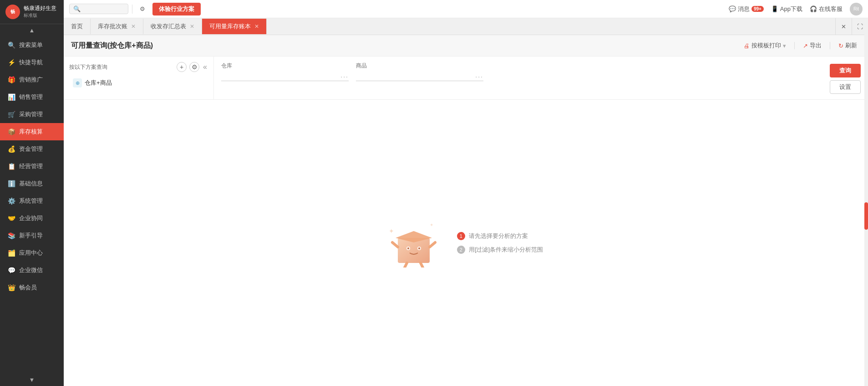 This screenshot has height=386, width=868. Describe the element at coordinates (32, 132) in the screenshot. I see `sidebar-item-inventory: 📦库存核算` at that location.